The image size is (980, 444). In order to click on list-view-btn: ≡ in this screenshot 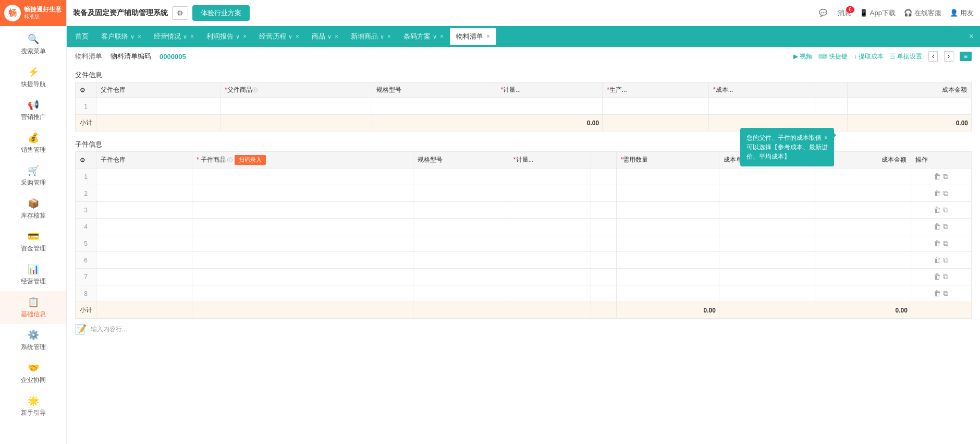, I will do `click(965, 56)`.